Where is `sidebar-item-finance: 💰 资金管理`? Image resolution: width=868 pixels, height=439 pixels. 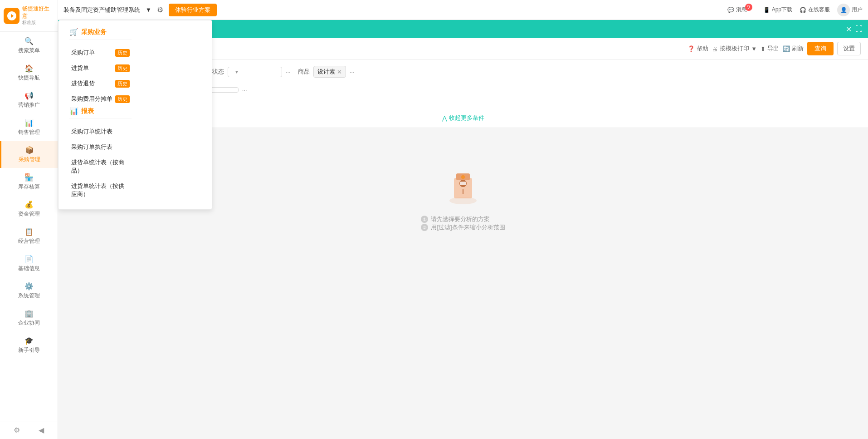 sidebar-item-finance: 💰 资金管理 is located at coordinates (29, 209).